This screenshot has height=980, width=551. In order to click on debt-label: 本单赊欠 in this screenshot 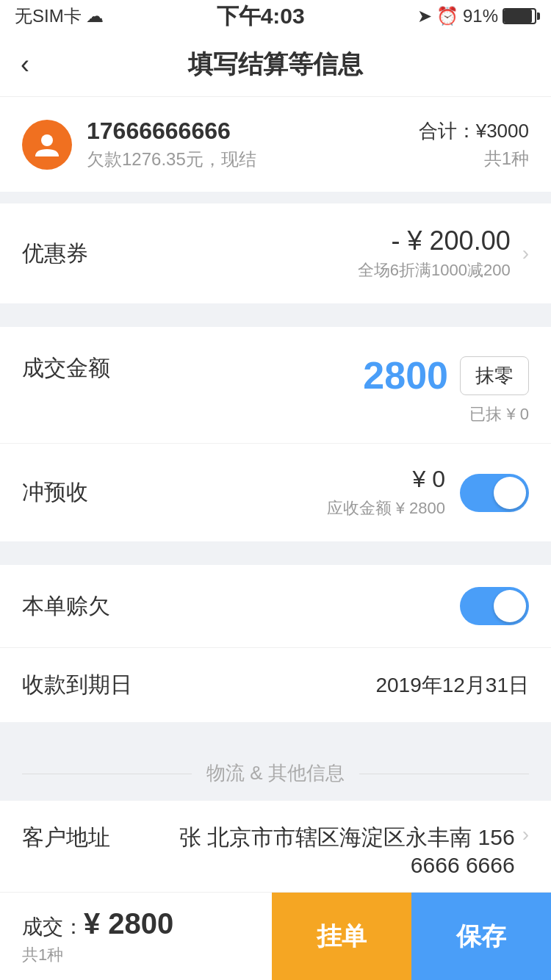, I will do `click(66, 607)`.